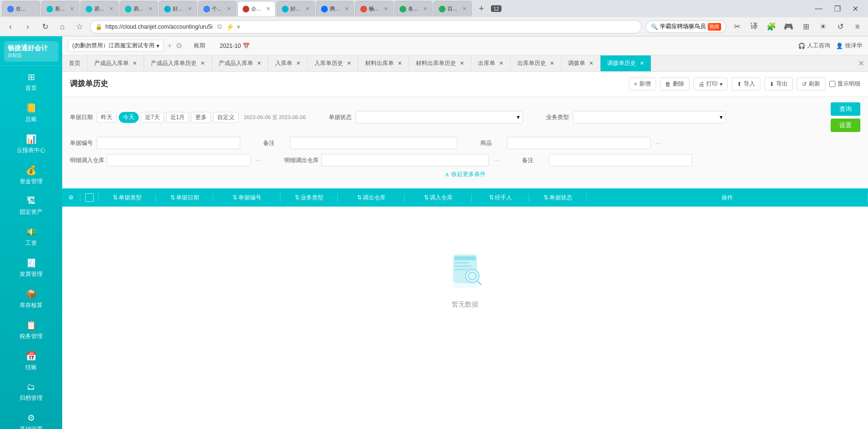 This screenshot has width=868, height=429. What do you see at coordinates (686, 27) in the screenshot?
I see `browser-search: 🔍 学霸应聘场驱鸟员 热搜` at bounding box center [686, 27].